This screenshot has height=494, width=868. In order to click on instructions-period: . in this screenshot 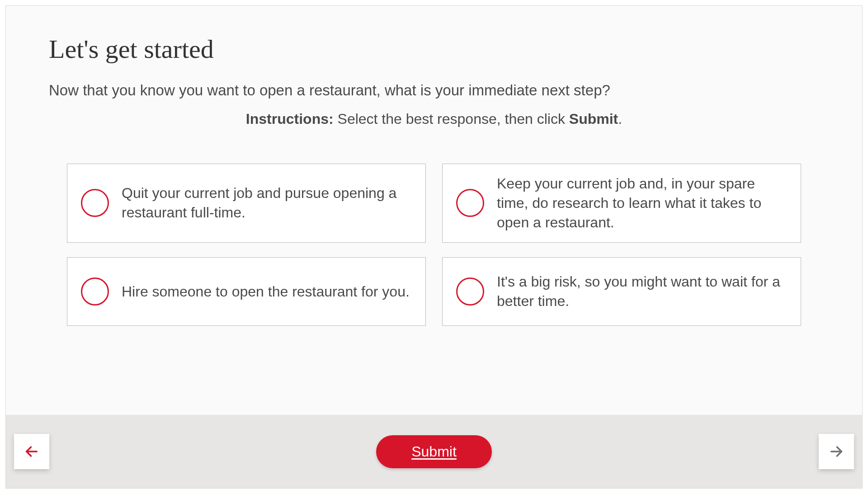, I will do `click(620, 119)`.